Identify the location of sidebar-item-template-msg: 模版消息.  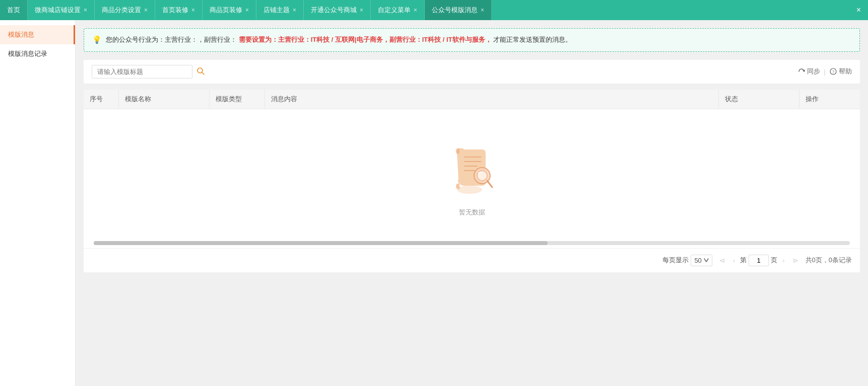
(37, 35).